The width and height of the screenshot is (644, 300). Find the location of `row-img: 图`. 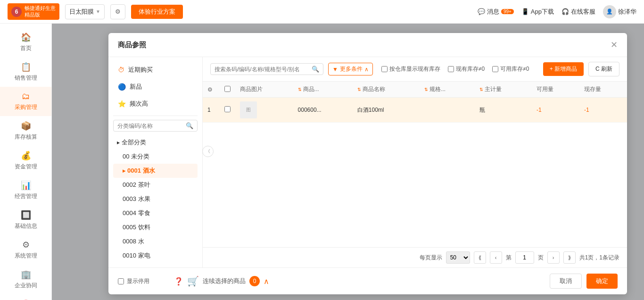

row-img: 图 is located at coordinates (264, 110).